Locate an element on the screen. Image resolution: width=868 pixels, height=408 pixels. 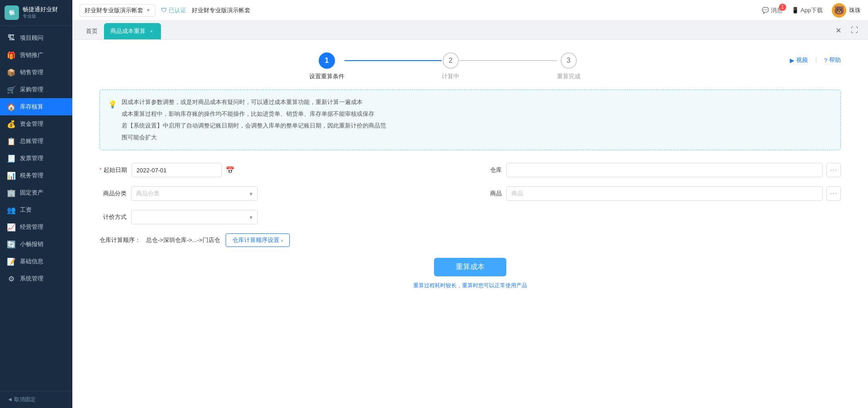
sidebar-item-expense: 🔄 小畅报销 is located at coordinates (36, 244).